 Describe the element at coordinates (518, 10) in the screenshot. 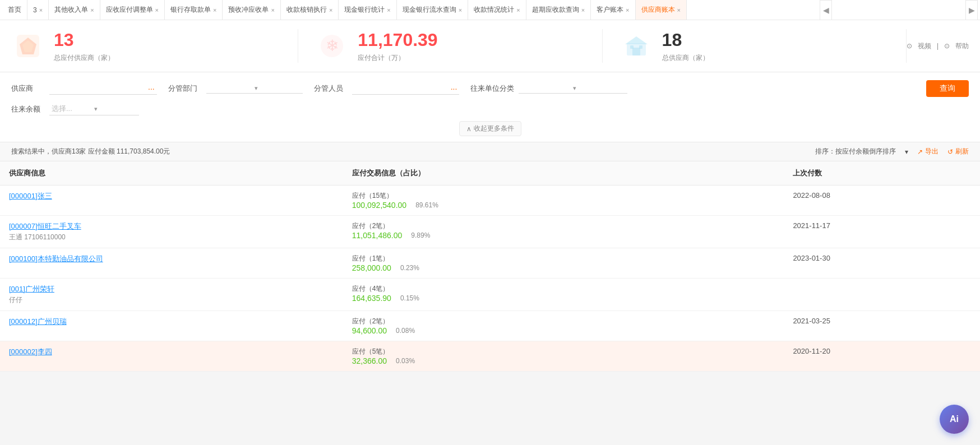

I see `receipt-stat-close: ×` at that location.